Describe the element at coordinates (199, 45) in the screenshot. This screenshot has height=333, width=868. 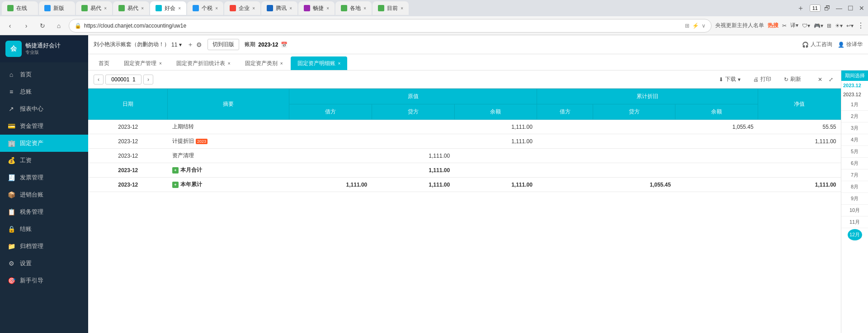
I see `settings-book-btn: ⚙` at that location.